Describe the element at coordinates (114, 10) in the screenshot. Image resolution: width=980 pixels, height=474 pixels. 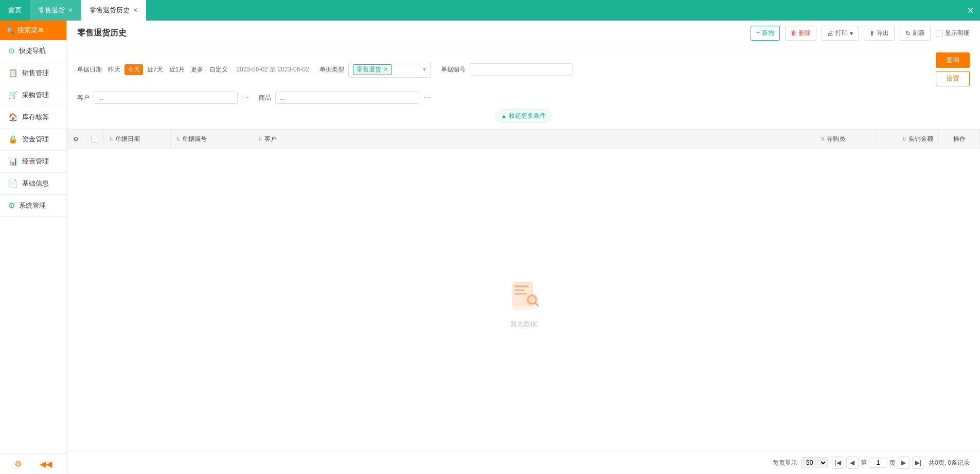
I see `tab-retail-return-history: 零售退货历史 ✕` at that location.